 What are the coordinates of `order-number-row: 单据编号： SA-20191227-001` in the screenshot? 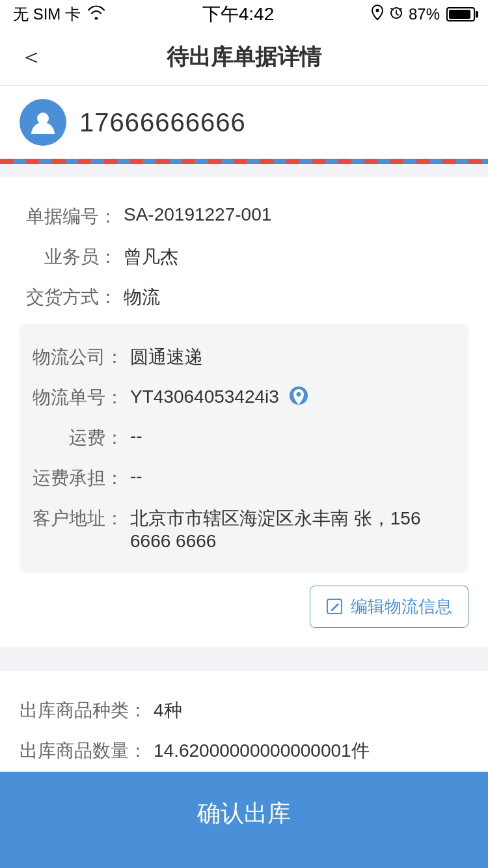 It's located at (244, 217).